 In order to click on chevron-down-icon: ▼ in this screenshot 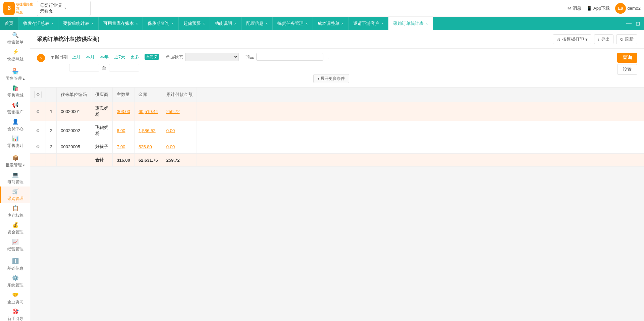, I will do `click(24, 165)`.